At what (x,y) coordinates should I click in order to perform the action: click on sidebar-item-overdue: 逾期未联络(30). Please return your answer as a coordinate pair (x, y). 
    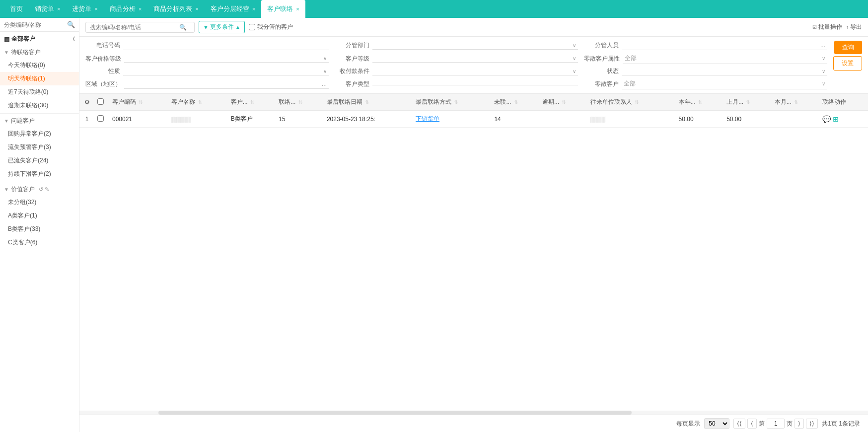
    Looking at the image, I should click on (40, 105).